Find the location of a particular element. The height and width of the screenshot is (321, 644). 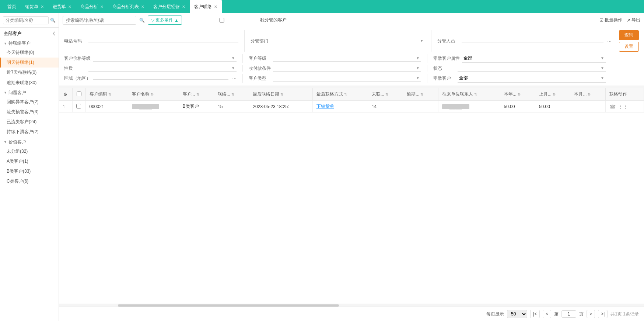

sidebar-search-input is located at coordinates (26, 20).